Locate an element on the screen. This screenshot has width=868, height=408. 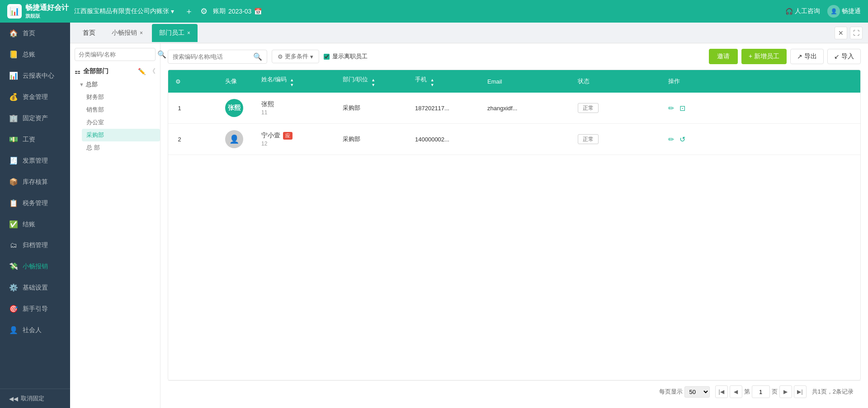
reports-icon: 📊 is located at coordinates (14, 76).